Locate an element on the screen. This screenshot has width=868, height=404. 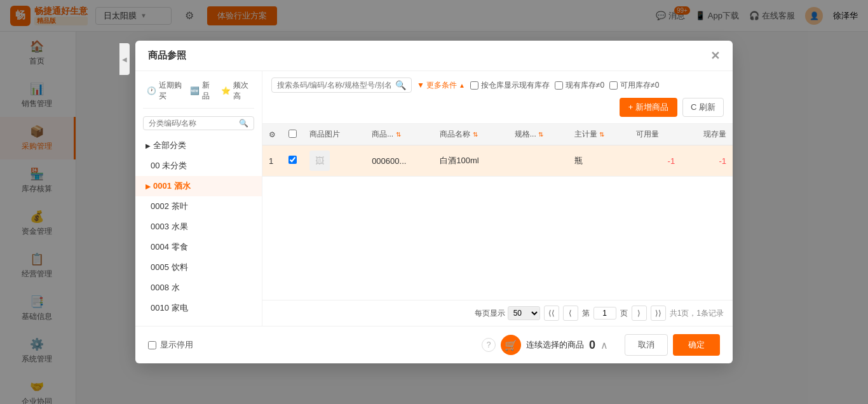
category-quick-tabs: 🕐 近期购买 🆕 新品 ⭐ 频次高 is located at coordinates (198, 94).